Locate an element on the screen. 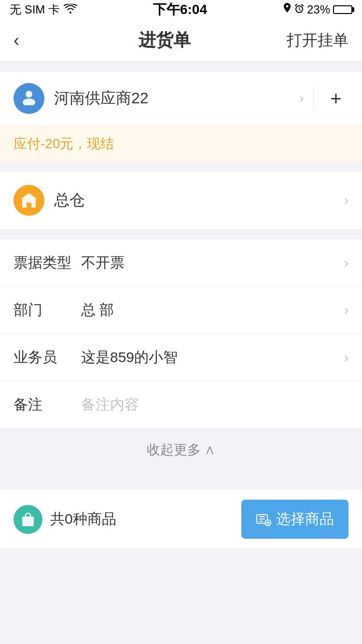  product-count-text: 共0种商品 is located at coordinates (83, 519).